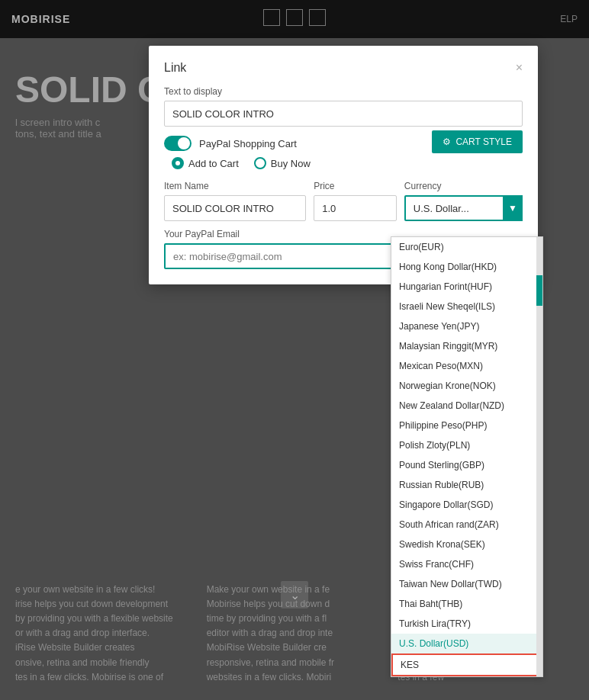  What do you see at coordinates (356, 208) in the screenshot?
I see `price-input` at bounding box center [356, 208].